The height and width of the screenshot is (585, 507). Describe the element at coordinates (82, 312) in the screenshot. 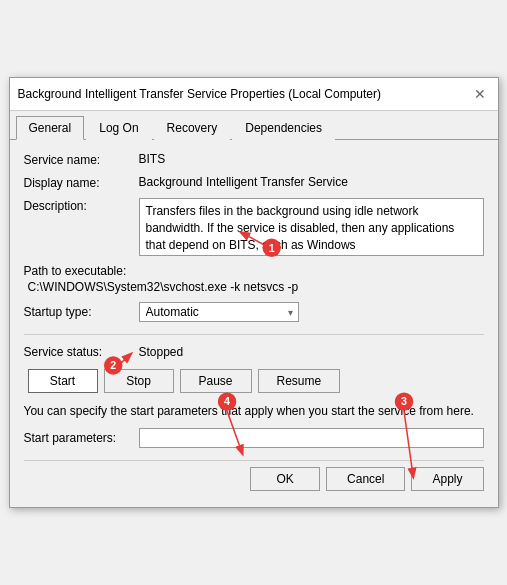

I see `startup-type-label: Startup type:` at that location.